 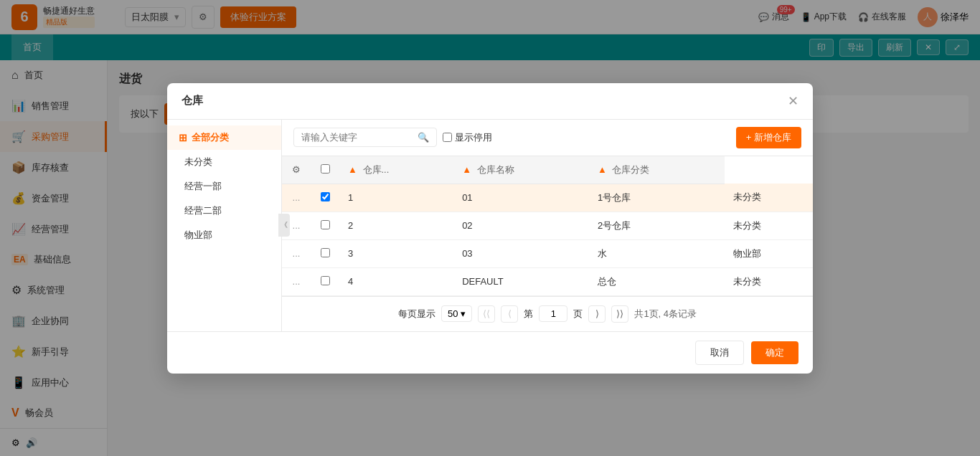 I want to click on modal-header: 仓库 ✕, so click(x=490, y=102).